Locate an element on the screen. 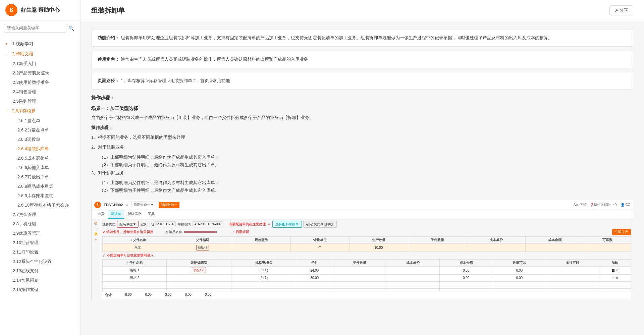 This screenshot has width=644, height=335. mock-upper-table-row-1: 米米 鼓励42 个 10.00 is located at coordinates (367, 247).